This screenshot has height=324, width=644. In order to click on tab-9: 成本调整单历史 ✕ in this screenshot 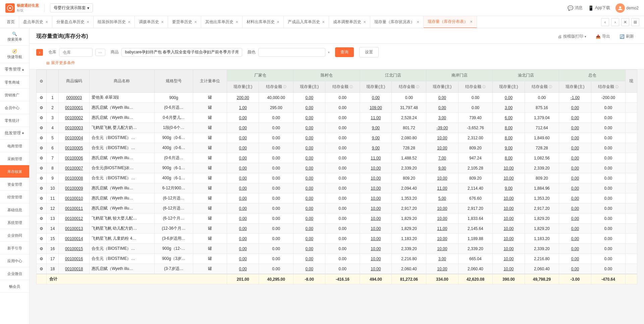, I will do `click(350, 22)`.